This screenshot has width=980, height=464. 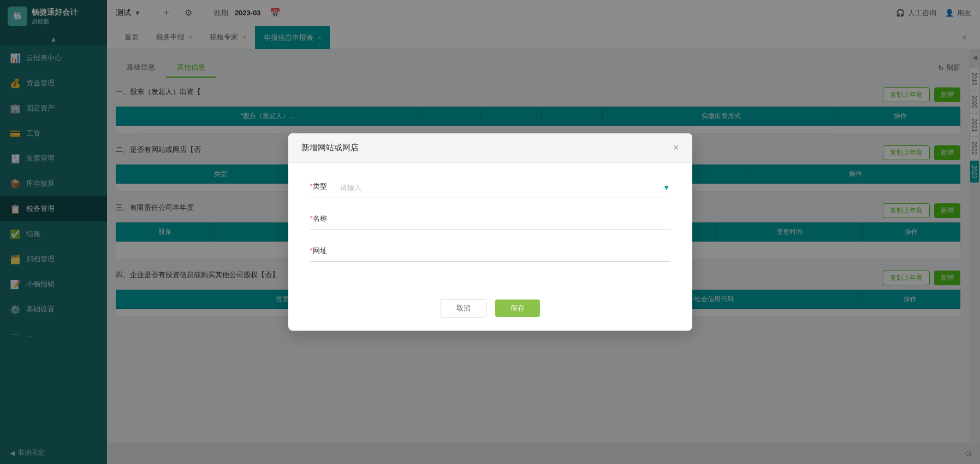 I want to click on modal-header: 新增网站或网店 ×, so click(x=490, y=148).